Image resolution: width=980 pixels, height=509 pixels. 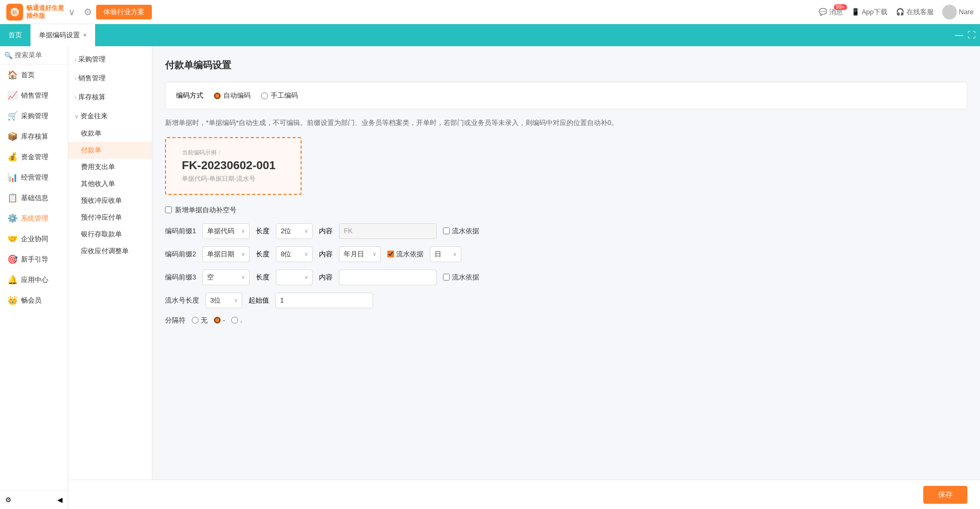 I want to click on nav-group-capital-title: 资金往来, so click(x=110, y=116).